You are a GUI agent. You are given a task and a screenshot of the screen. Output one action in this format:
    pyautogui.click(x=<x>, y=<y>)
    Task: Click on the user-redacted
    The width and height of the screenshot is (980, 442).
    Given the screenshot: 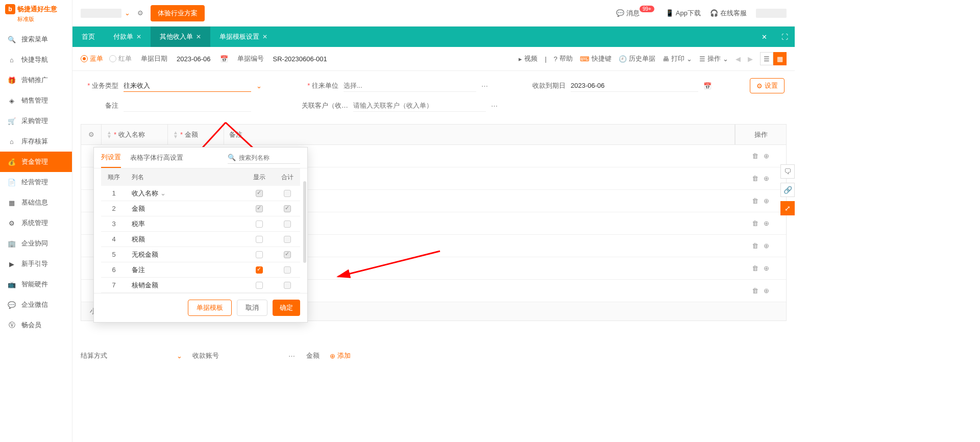 What is the action you would take?
    pyautogui.click(x=771, y=13)
    